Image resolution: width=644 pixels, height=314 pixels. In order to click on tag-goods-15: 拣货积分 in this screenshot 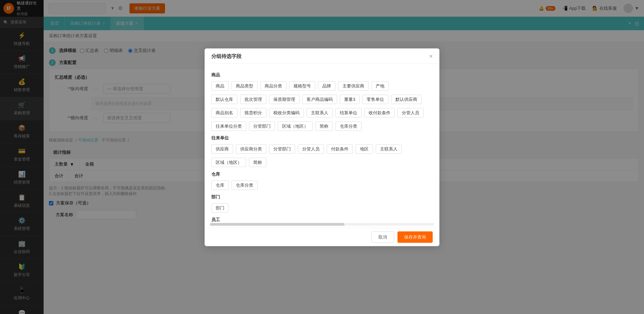, I will do `click(253, 113)`.